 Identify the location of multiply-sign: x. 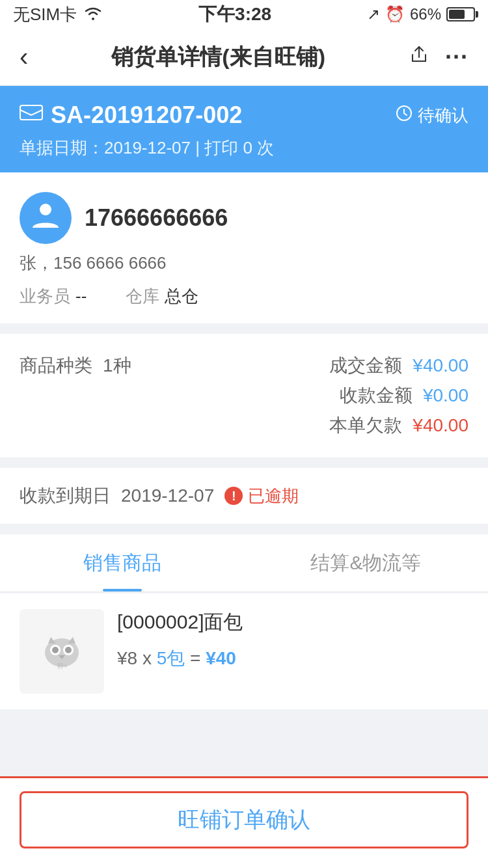
(150, 658).